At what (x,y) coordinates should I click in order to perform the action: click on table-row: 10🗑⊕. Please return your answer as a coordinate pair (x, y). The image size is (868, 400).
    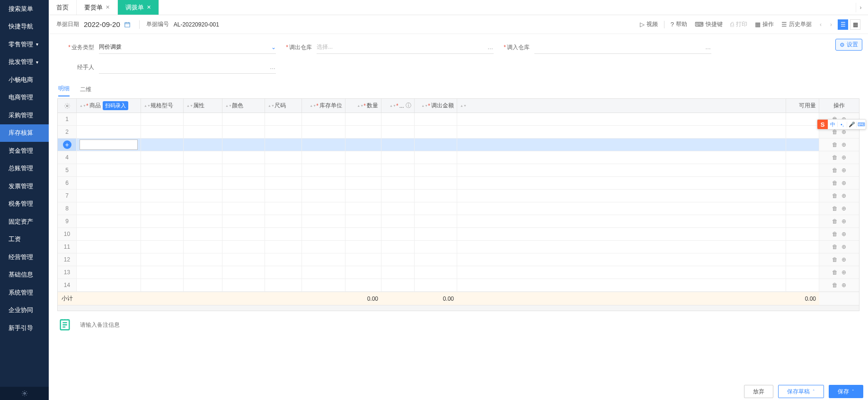
    Looking at the image, I should click on (458, 235).